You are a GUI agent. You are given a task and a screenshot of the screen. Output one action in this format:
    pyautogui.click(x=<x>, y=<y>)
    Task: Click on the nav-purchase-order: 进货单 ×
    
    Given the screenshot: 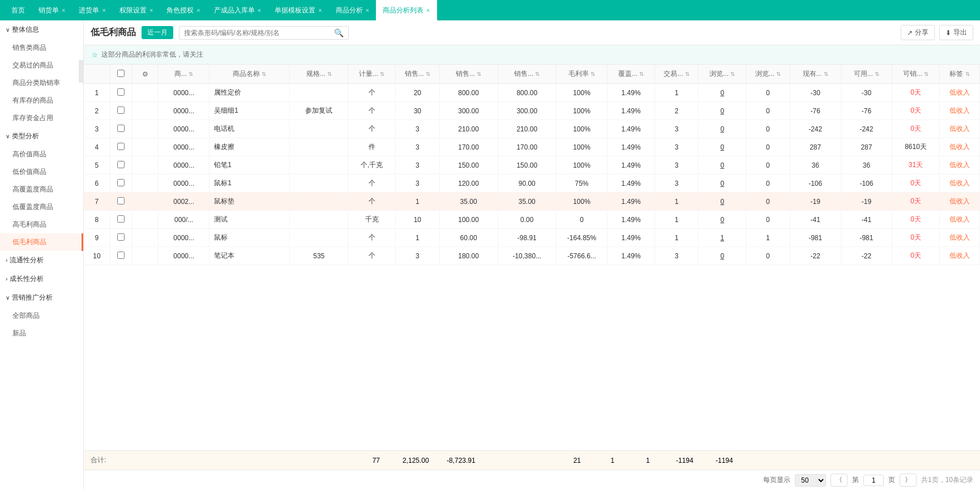 What is the action you would take?
    pyautogui.click(x=92, y=10)
    